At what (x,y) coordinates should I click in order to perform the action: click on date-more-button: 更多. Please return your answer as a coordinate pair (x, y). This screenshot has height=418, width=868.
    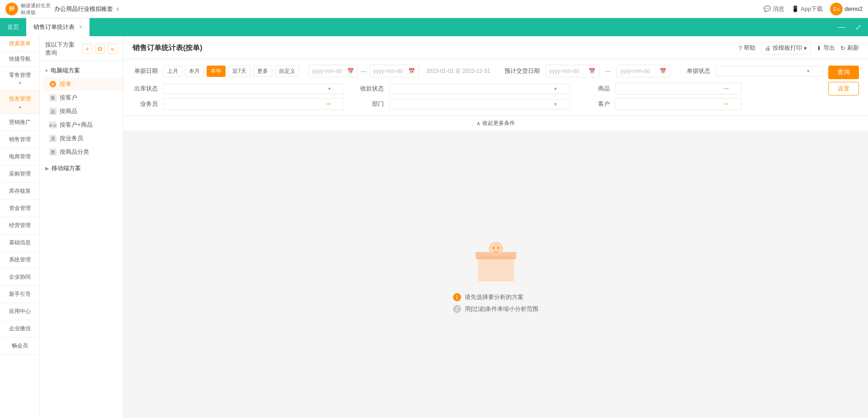
    Looking at the image, I should click on (263, 71).